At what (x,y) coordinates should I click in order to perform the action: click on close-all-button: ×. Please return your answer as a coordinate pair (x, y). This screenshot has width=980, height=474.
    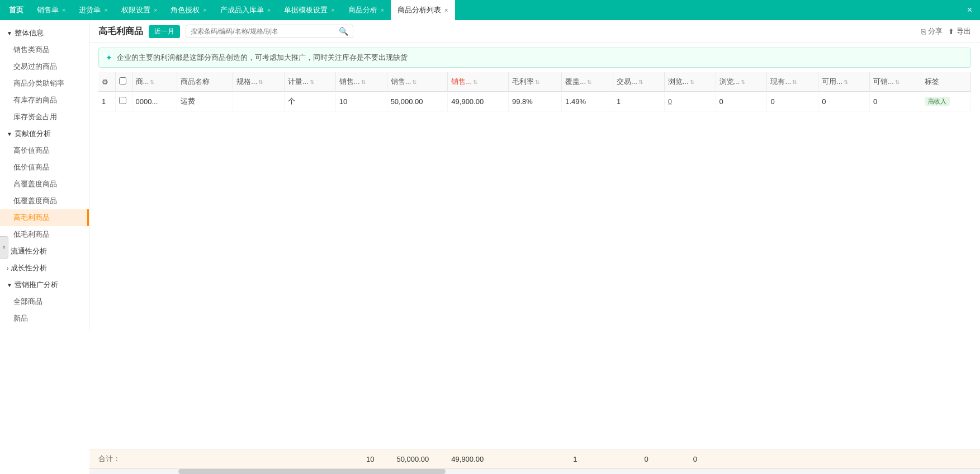
    Looking at the image, I should click on (969, 10).